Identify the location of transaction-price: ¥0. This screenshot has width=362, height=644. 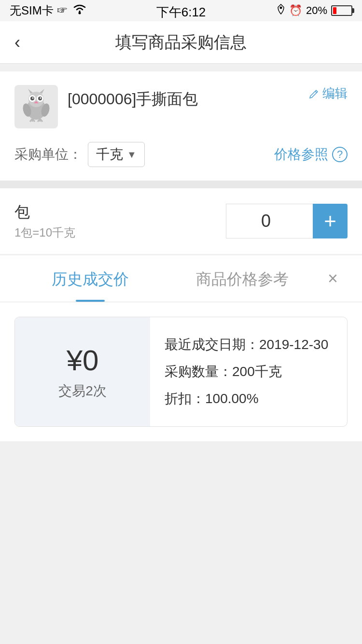
(83, 360).